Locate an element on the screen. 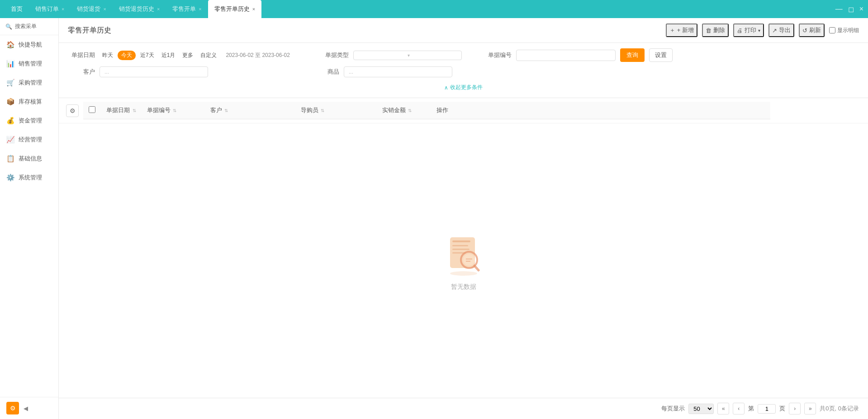 This screenshot has width=868, height=419. date-yesterday-btn: 昨天 is located at coordinates (108, 55).